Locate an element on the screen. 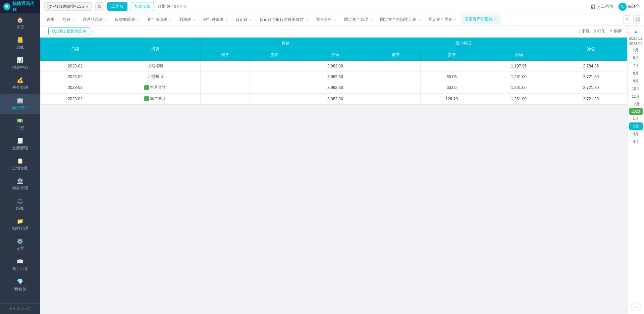 The height and width of the screenshot is (314, 644). sidebar-icon-12: 📖 is located at coordinates (20, 262).